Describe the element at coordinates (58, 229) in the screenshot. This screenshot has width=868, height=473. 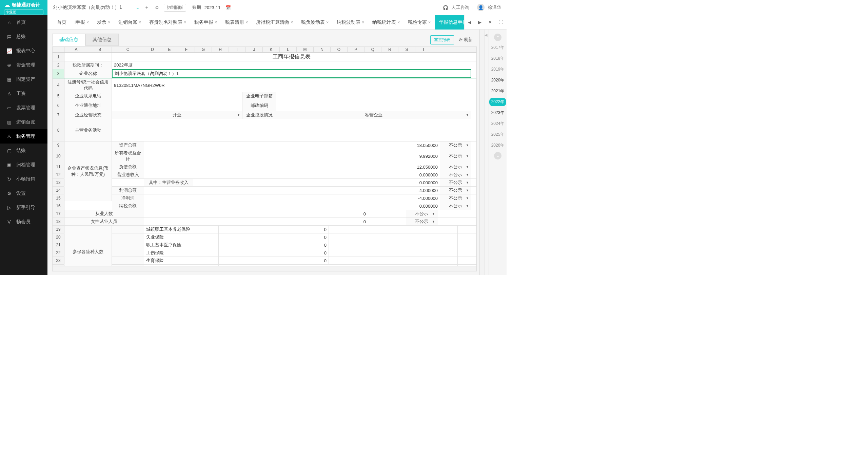
I see `row-header: 19` at that location.